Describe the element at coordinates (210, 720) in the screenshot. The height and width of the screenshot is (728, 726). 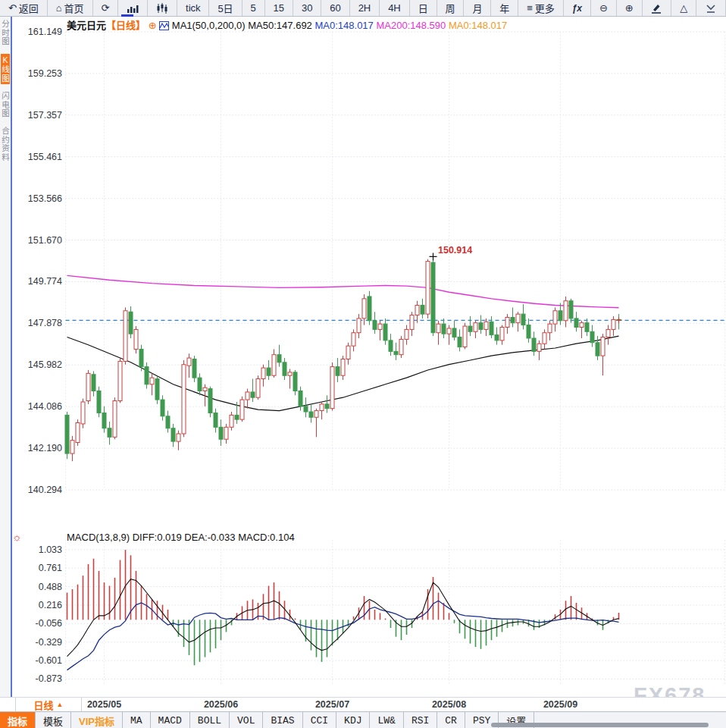
I see `tab-boll: BOLL` at that location.